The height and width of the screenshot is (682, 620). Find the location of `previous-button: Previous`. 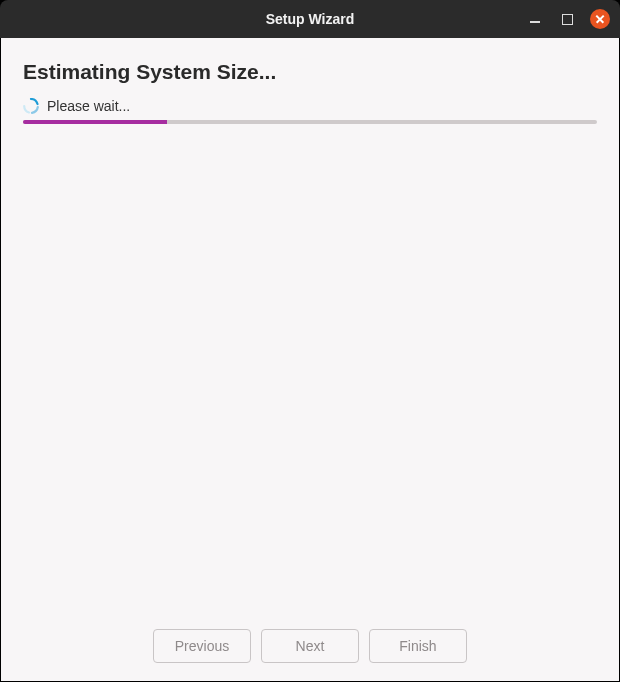

previous-button: Previous is located at coordinates (202, 646).